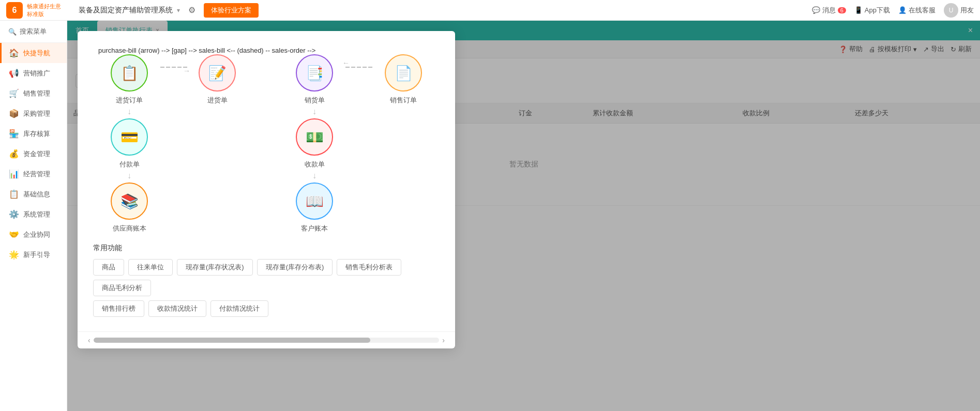 The width and height of the screenshot is (980, 411). I want to click on sales-bill-label: 销货单, so click(314, 100).